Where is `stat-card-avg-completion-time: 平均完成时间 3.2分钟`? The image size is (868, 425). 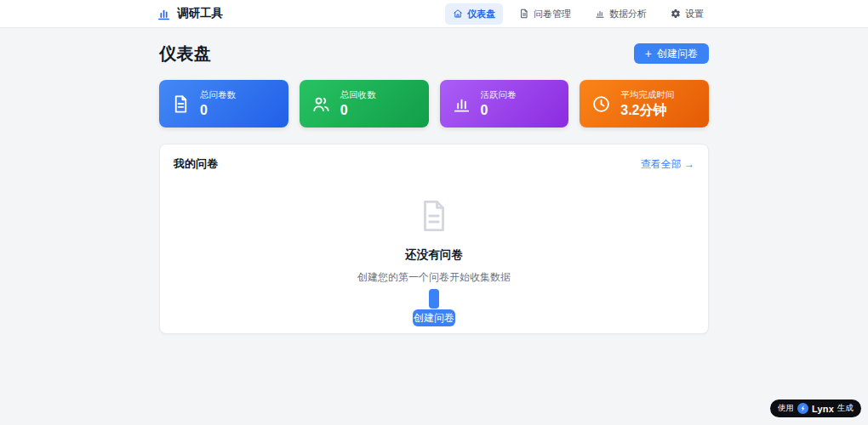 stat-card-avg-completion-time: 平均完成时间 3.2分钟 is located at coordinates (644, 104).